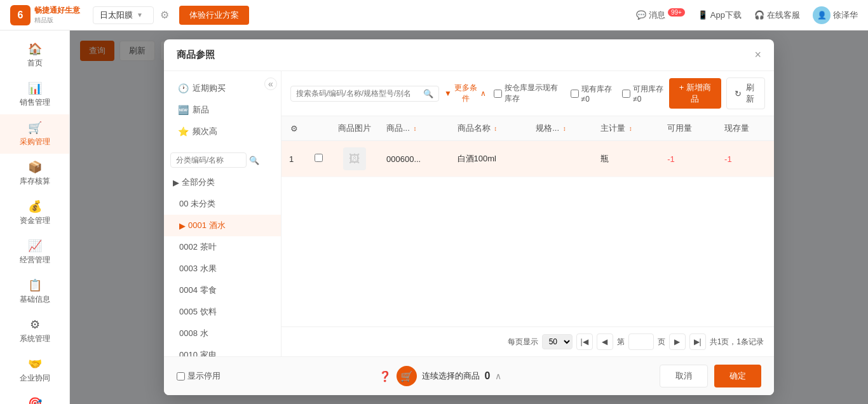 The width and height of the screenshot is (868, 404). I want to click on cart-icon: 🛒, so click(407, 376).